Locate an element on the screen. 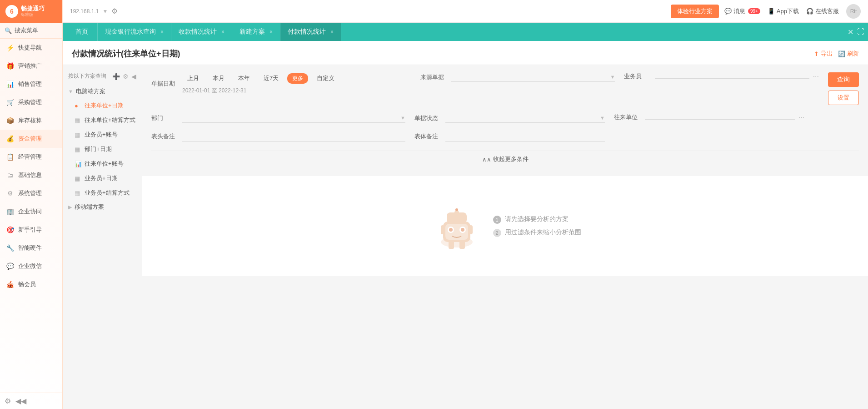 This screenshot has width=868, height=409. staff-field: 业务员 ··· is located at coordinates (722, 76).